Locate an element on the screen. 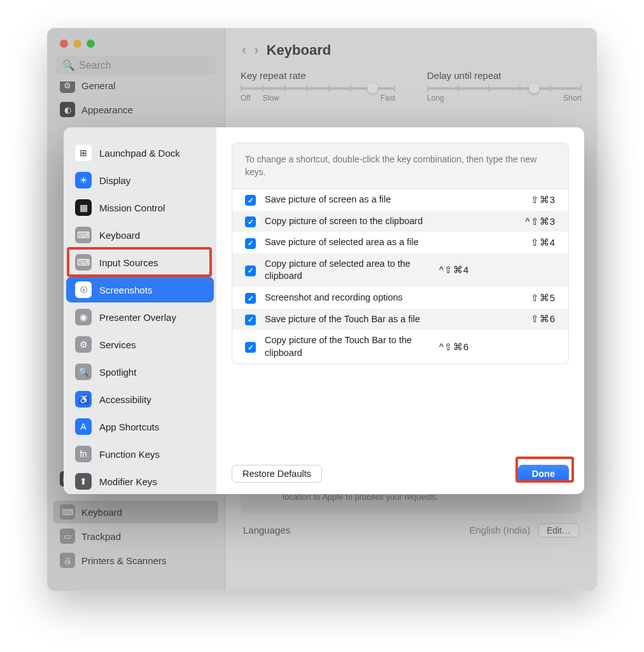 Image resolution: width=644 pixels, height=652 pixels. sidebar-item-general: ⚙ General is located at coordinates (136, 89).